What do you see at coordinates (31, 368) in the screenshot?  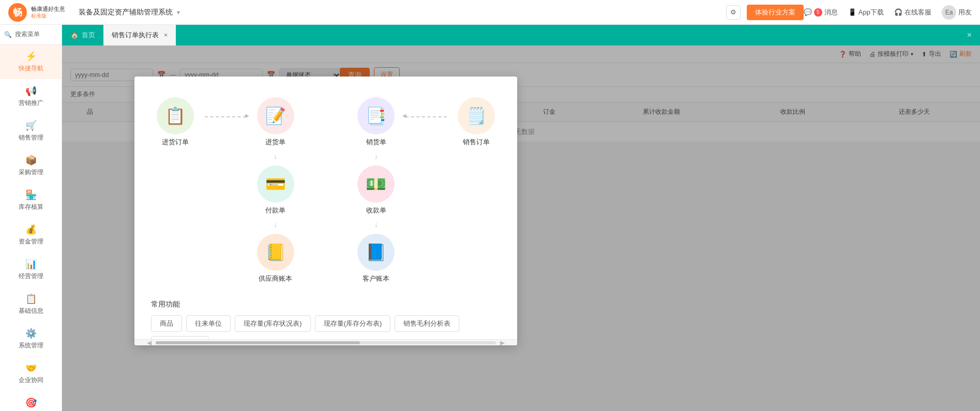 I see `enterprise-icon: 🤝` at bounding box center [31, 368].